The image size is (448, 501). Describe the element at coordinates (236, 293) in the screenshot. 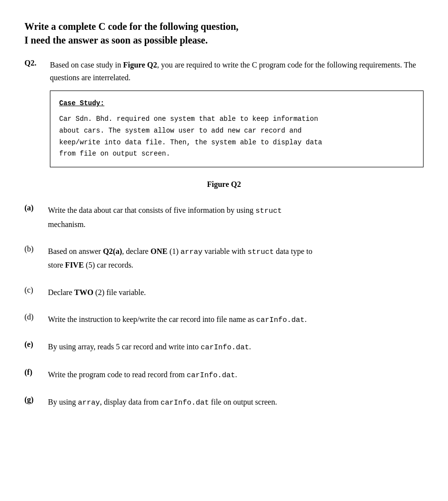

I see `sub-text-c: Declare TWO (2) file variable.` at that location.